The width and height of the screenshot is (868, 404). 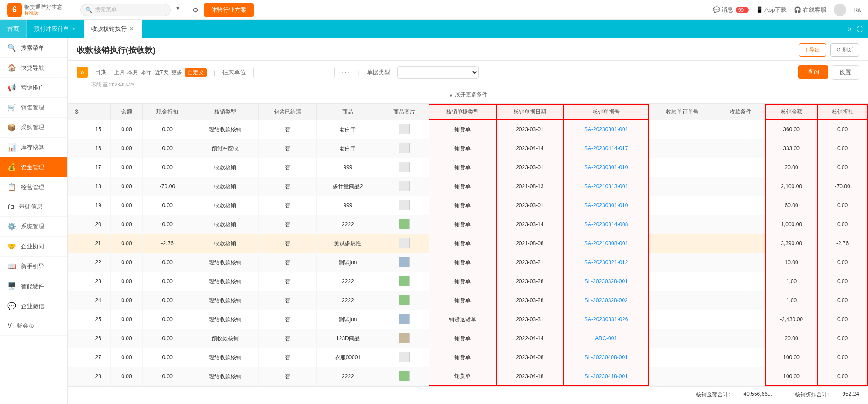 What do you see at coordinates (33, 147) in the screenshot?
I see `sidebar-item-inventory: 📊 库存核算` at bounding box center [33, 147].